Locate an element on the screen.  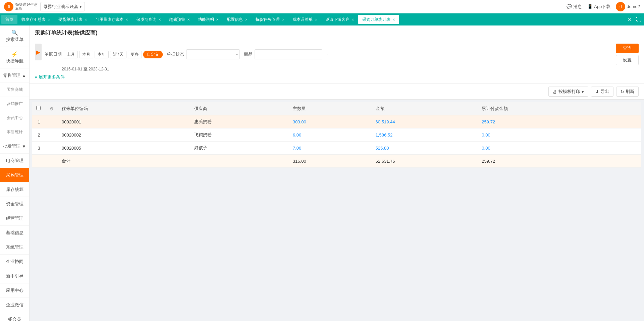
goods-label: 商品 is located at coordinates (248, 54).